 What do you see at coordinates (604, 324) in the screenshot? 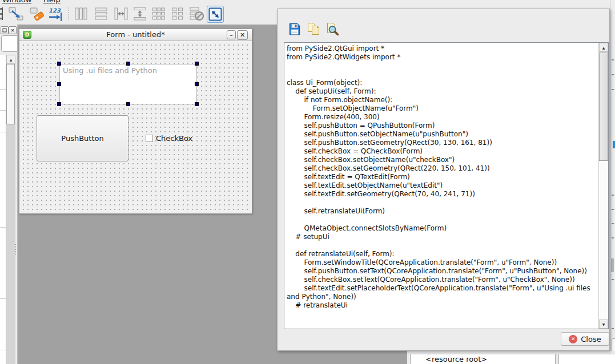
I see `scroll-down-icon: ▼` at bounding box center [604, 324].